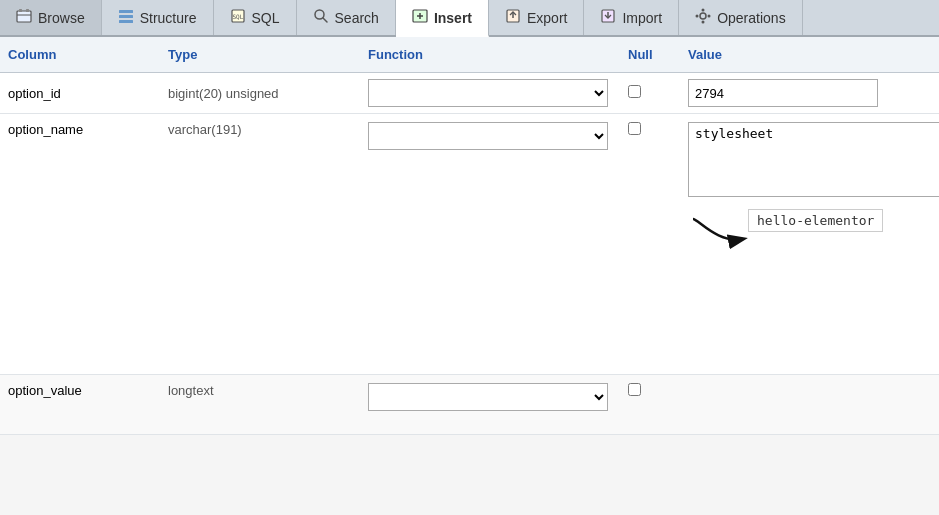  What do you see at coordinates (634, 128) in the screenshot?
I see `null-checkbox-option-name` at bounding box center [634, 128].